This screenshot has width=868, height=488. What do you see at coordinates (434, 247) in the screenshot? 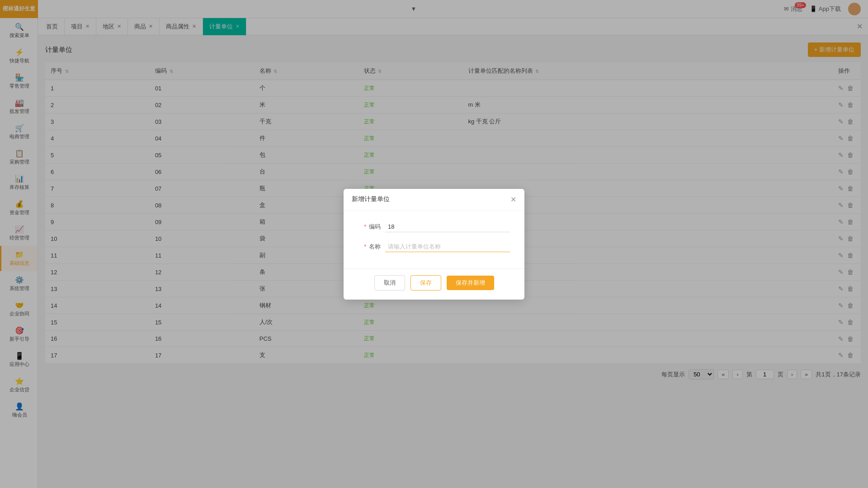
I see `name-form-row: * 名称` at bounding box center [434, 247].